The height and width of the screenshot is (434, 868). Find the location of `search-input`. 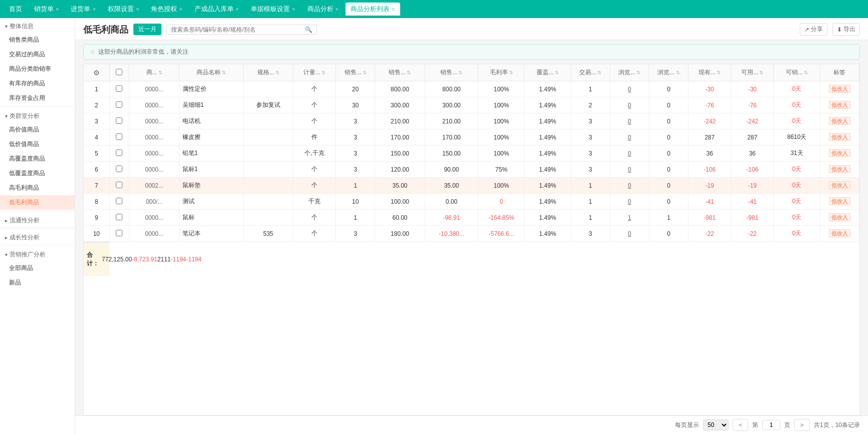

search-input is located at coordinates (237, 30).